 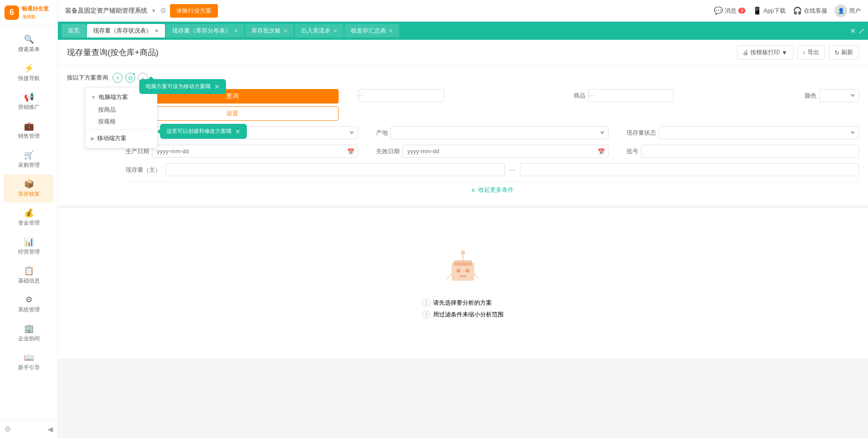 What do you see at coordinates (194, 11) in the screenshot?
I see `industry-btn: 体验行业方案` at bounding box center [194, 11].